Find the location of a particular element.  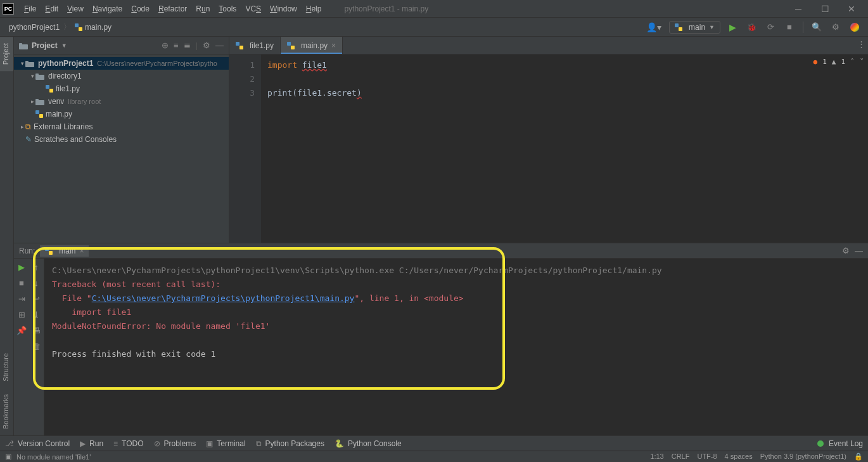

menu-vcs: VCS is located at coordinates (253, 9).